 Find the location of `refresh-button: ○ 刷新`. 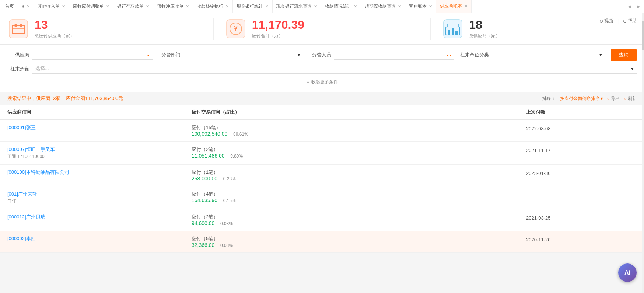

refresh-button: ○ 刷新 is located at coordinates (630, 99).